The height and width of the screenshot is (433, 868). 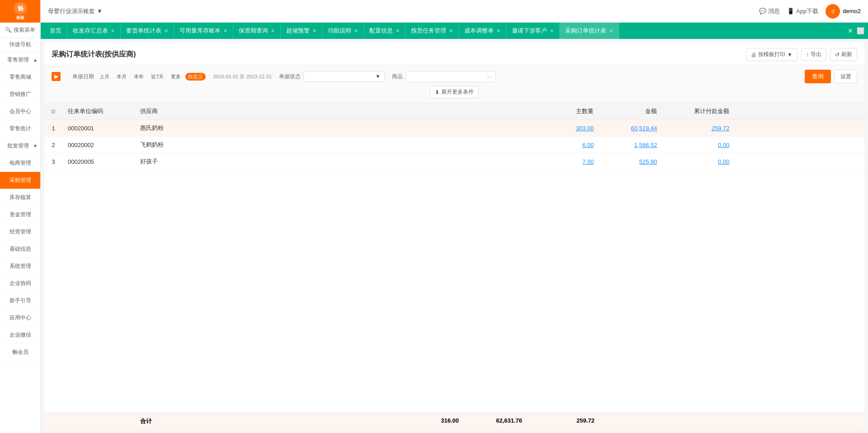 What do you see at coordinates (144, 31) in the screenshot?
I see `tab-goods-stat-label: 要货单统计表` at bounding box center [144, 31].